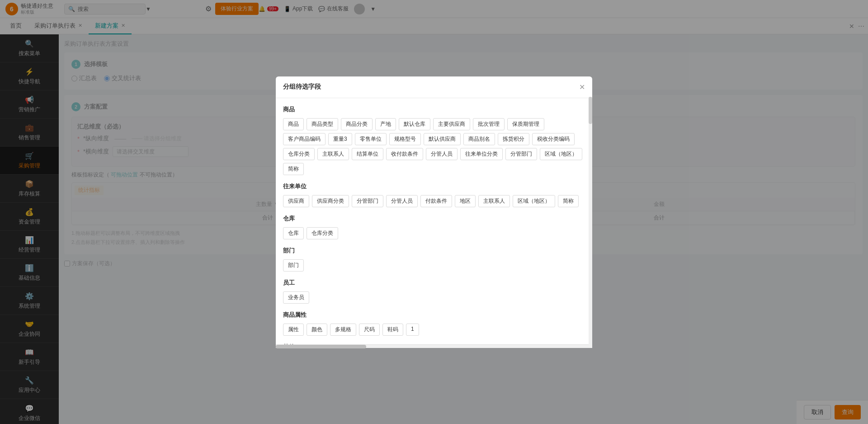 Image resolution: width=868 pixels, height=424 pixels. What do you see at coordinates (393, 329) in the screenshot?
I see `field-tag-attr-4: 鞋码` at bounding box center [393, 329].